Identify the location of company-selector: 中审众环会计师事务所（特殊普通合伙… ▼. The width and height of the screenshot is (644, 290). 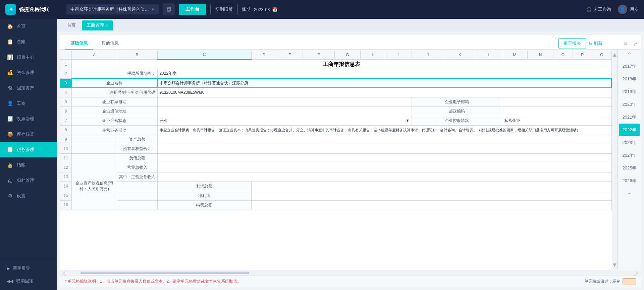
(113, 9).